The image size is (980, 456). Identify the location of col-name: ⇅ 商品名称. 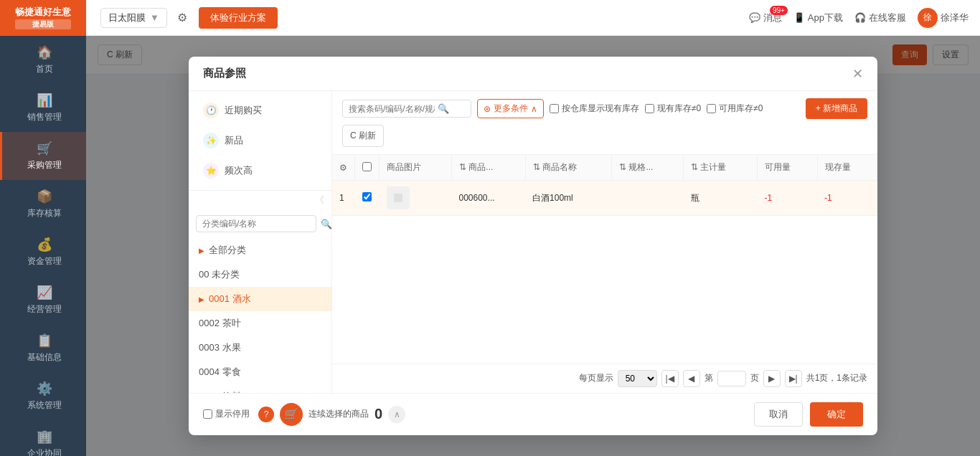
(568, 168).